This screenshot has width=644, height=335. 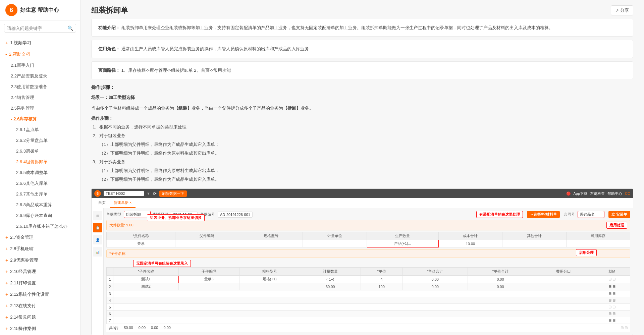 What do you see at coordinates (362, 203) in the screenshot?
I see `app-nav: 自页 新建单据 ×` at bounding box center [362, 203].